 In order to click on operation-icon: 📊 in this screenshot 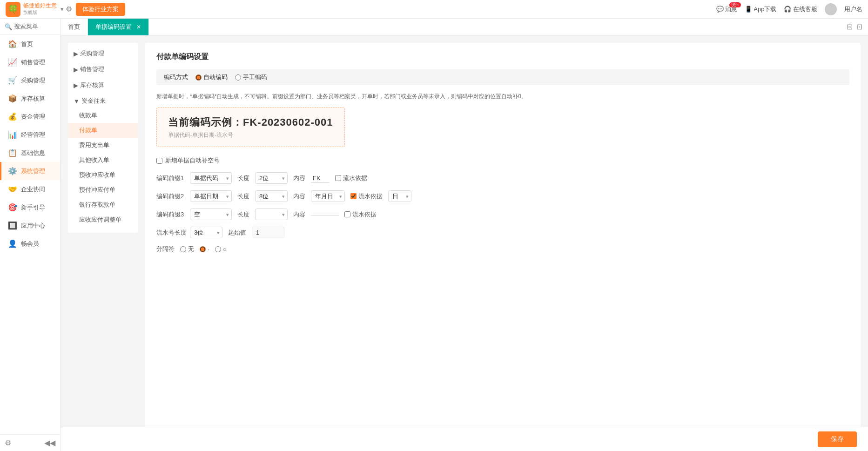, I will do `click(13, 135)`.